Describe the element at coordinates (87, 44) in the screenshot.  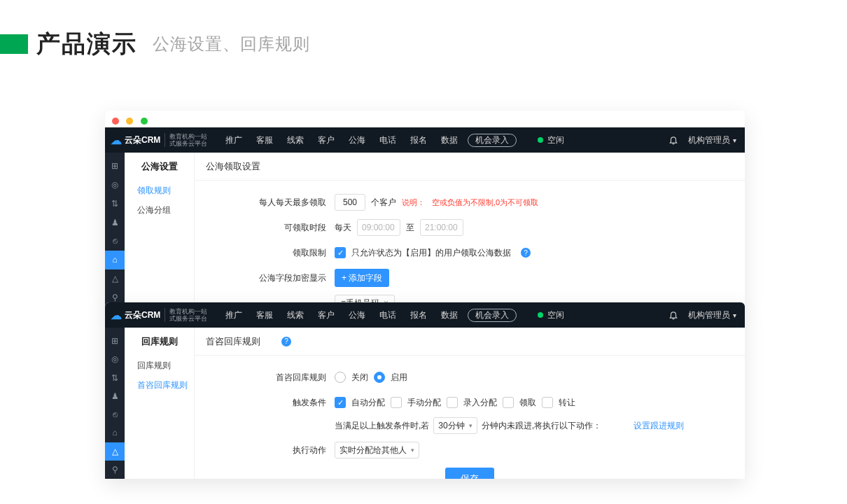
I see `slide-title: 产品演示` at that location.